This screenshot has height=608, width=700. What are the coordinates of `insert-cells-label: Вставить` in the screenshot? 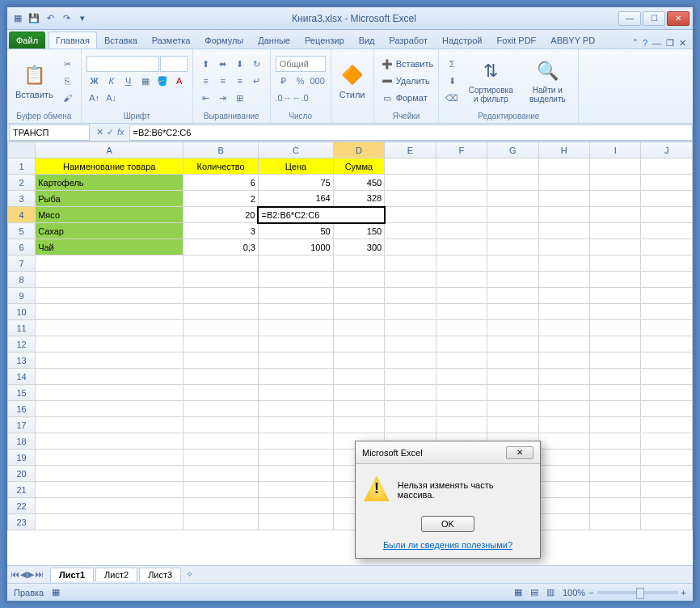 It's located at (415, 64).